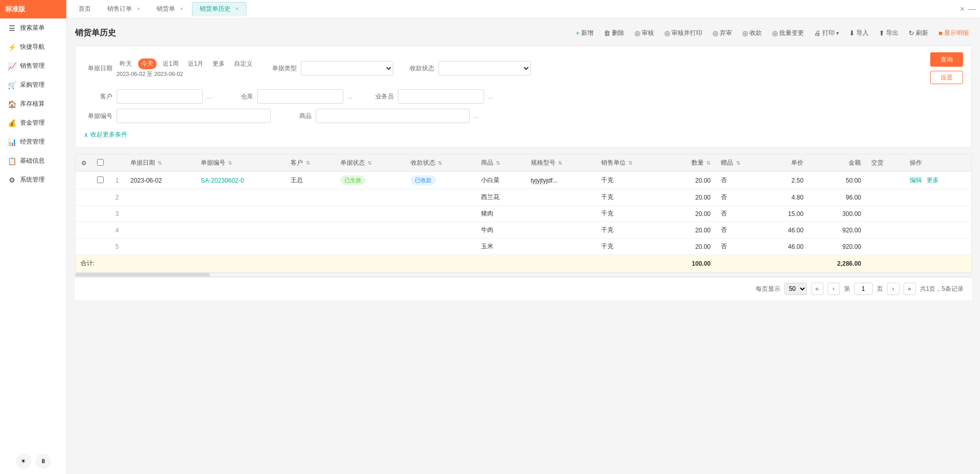 This screenshot has width=980, height=474. Describe the element at coordinates (644, 33) in the screenshot. I see `audit-button: ◎ 审核` at that location.